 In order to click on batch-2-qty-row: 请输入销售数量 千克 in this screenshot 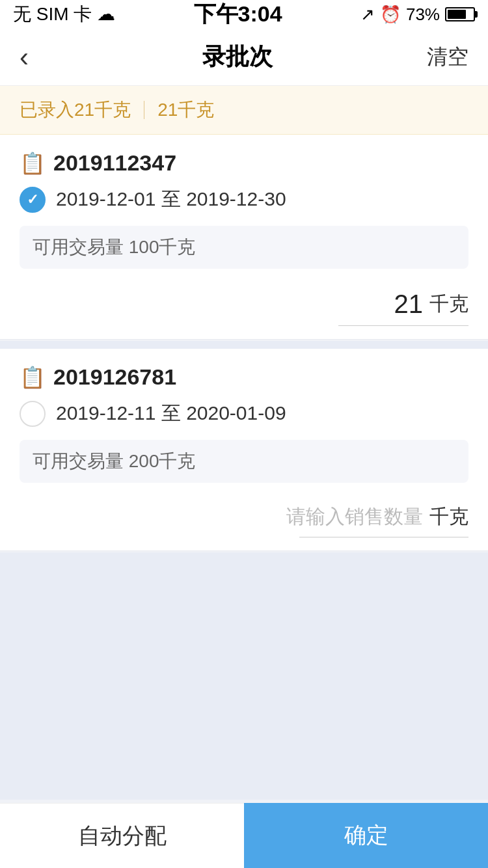, I will do `click(244, 522)`.